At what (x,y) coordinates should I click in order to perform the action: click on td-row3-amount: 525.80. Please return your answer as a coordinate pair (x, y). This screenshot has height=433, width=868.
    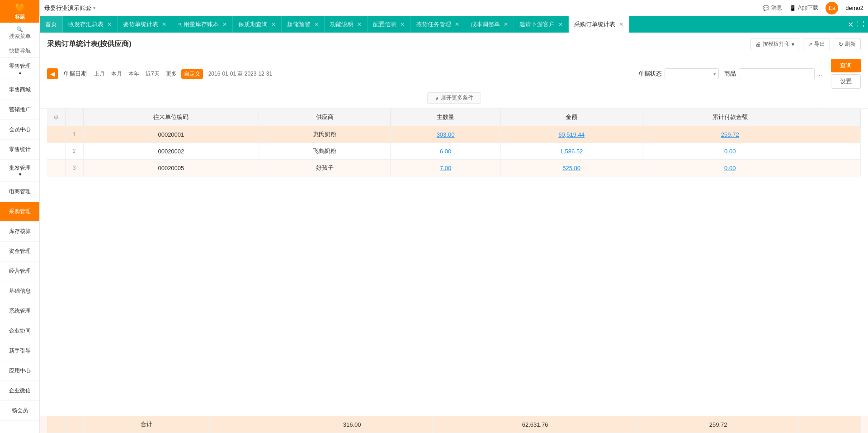
    Looking at the image, I should click on (571, 168).